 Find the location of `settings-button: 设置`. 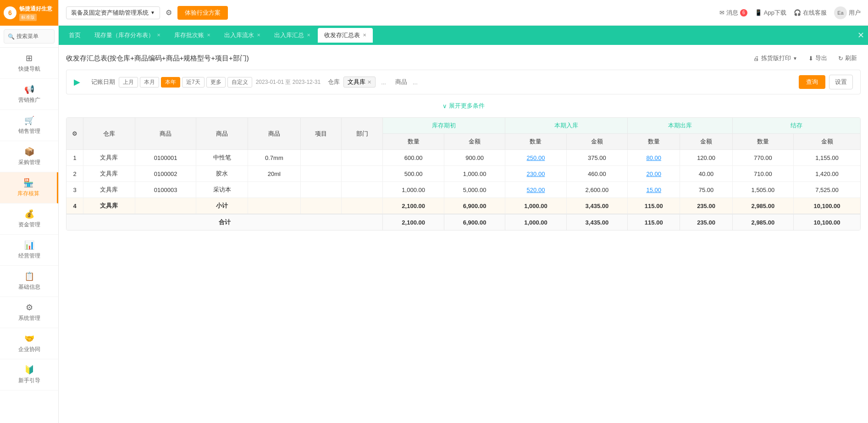

settings-button: 设置 is located at coordinates (841, 82).